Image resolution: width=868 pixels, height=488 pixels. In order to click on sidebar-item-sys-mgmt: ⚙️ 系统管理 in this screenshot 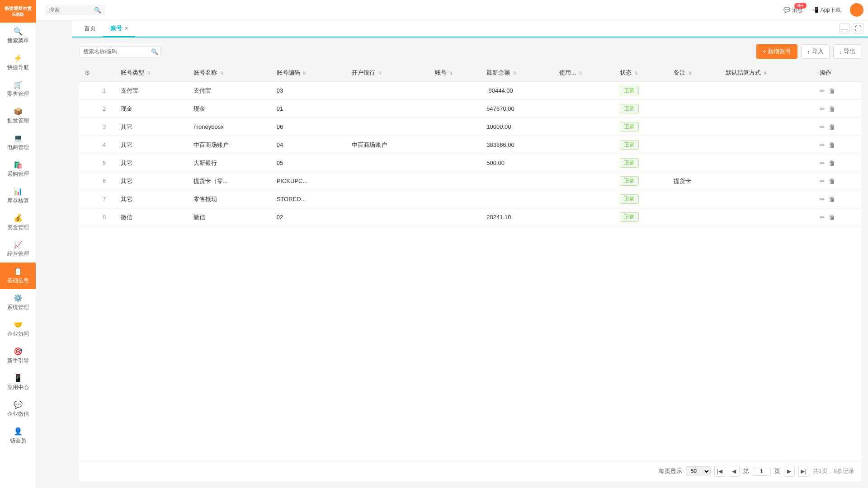, I will do `click(18, 303)`.